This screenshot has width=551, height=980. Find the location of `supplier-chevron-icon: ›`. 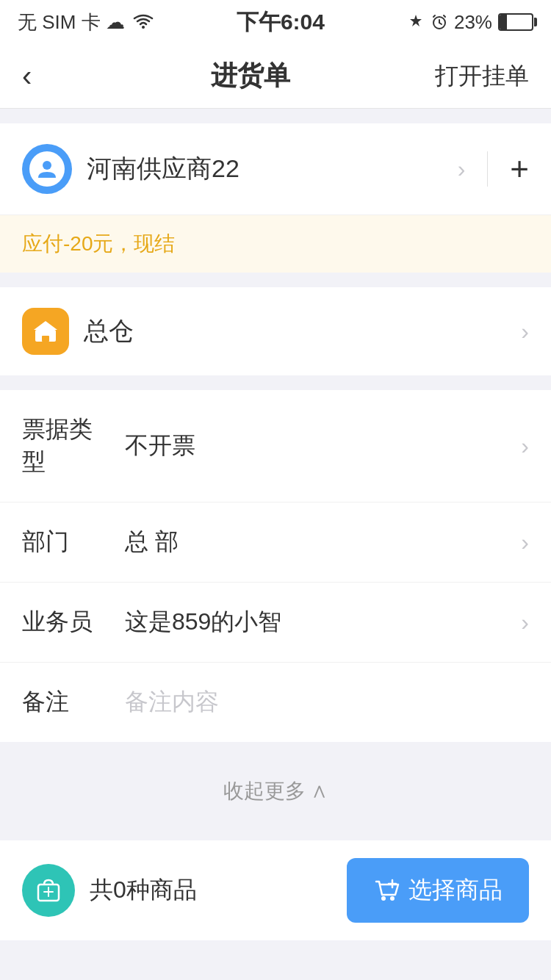

supplier-chevron-icon: › is located at coordinates (461, 169).